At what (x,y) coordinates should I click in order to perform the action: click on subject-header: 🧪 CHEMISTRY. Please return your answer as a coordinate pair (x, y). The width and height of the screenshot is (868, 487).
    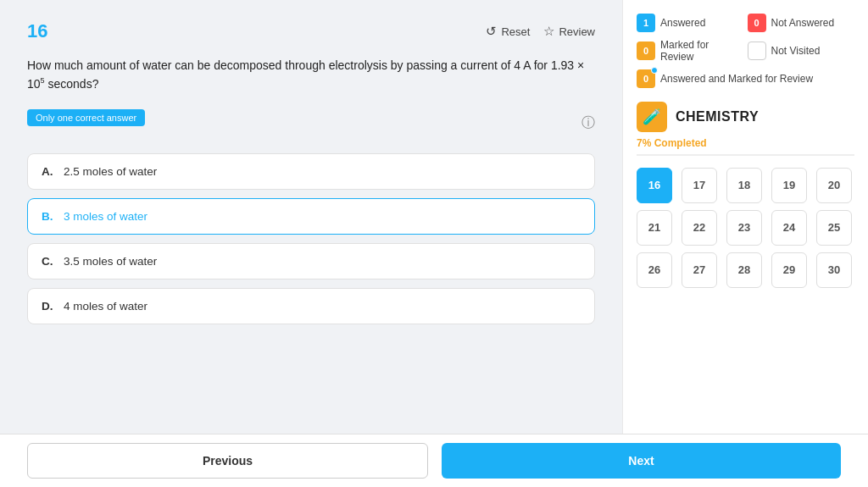
    Looking at the image, I should click on (746, 117).